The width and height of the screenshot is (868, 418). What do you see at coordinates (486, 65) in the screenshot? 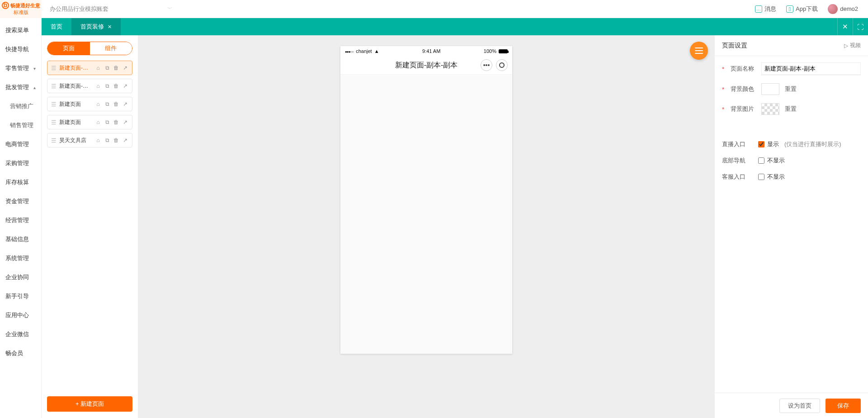
I see `more-icon: •••` at bounding box center [486, 65].